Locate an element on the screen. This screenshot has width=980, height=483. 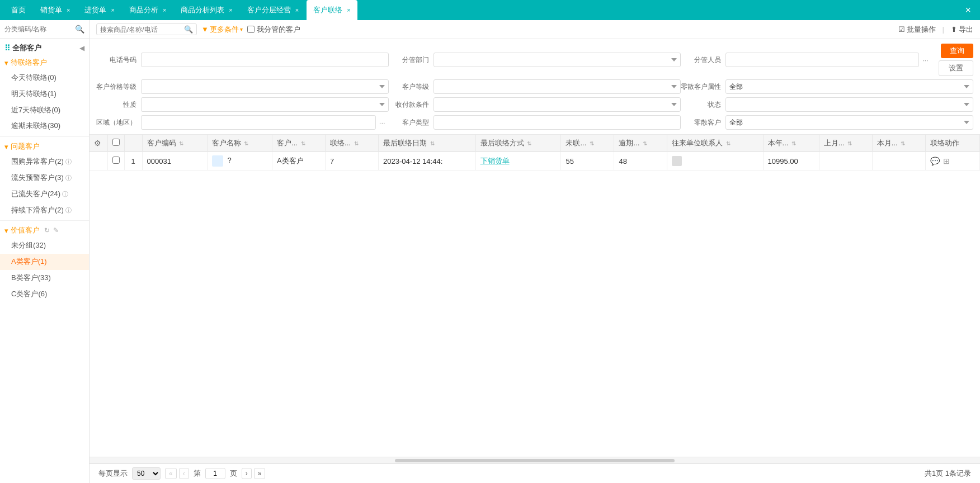
sidebar-search-wrap: 🔍 is located at coordinates (45, 29).